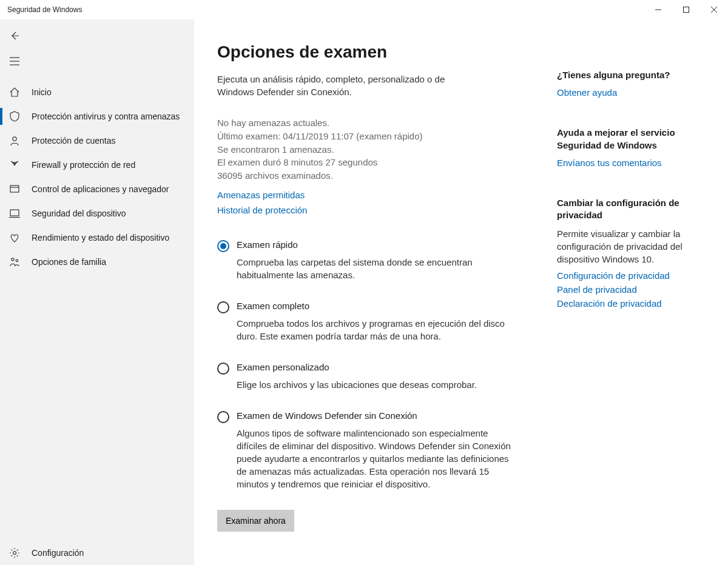  What do you see at coordinates (636, 303) in the screenshot?
I see `privacy-statement-link: Declaración de privacidad` at bounding box center [636, 303].